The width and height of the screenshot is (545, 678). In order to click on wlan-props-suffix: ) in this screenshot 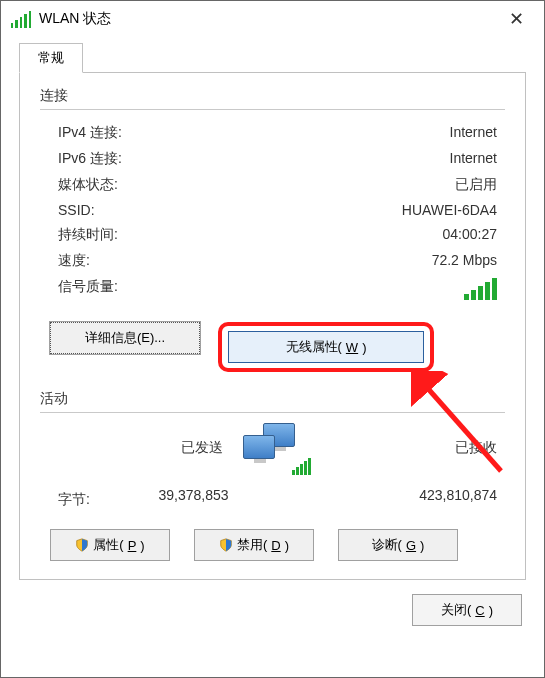, I will do `click(364, 348)`.